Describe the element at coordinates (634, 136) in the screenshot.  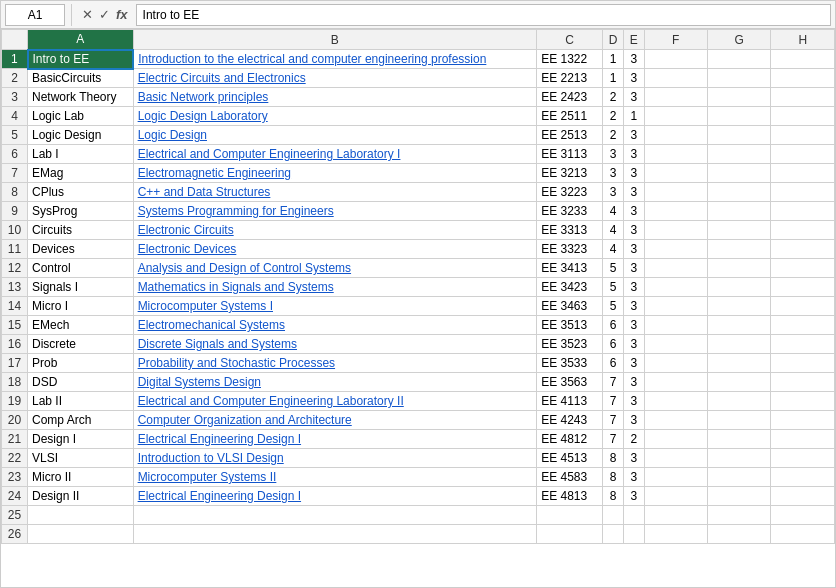
I see `cell-e5: 3` at that location.